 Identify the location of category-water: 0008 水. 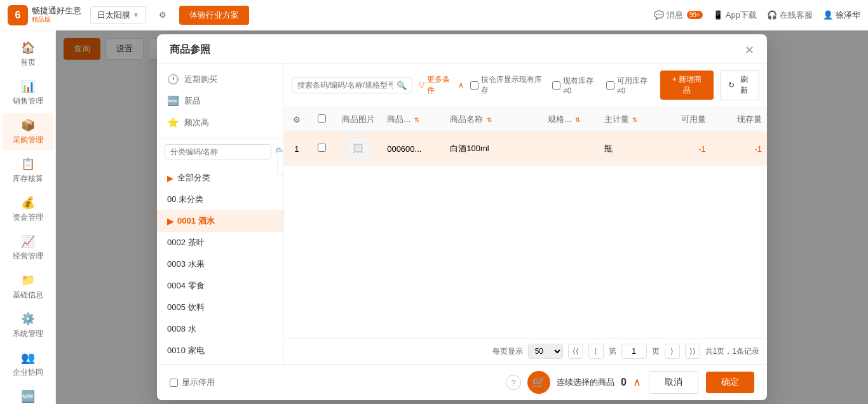
(220, 329).